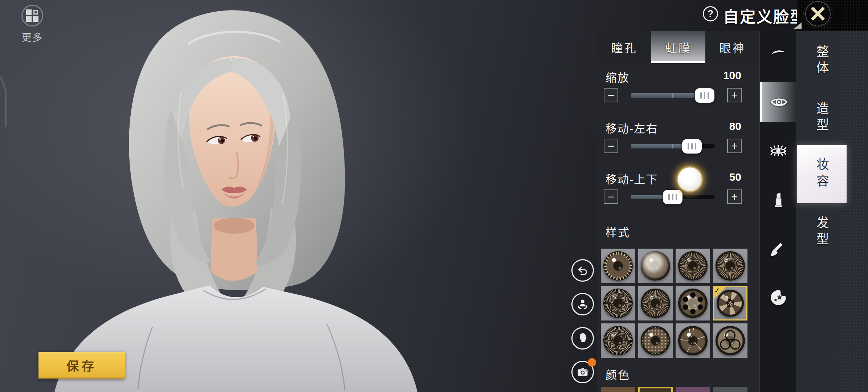 Image resolution: width=868 pixels, height=392 pixels. What do you see at coordinates (583, 338) in the screenshot?
I see `hairstyle-preview-icon` at bounding box center [583, 338].